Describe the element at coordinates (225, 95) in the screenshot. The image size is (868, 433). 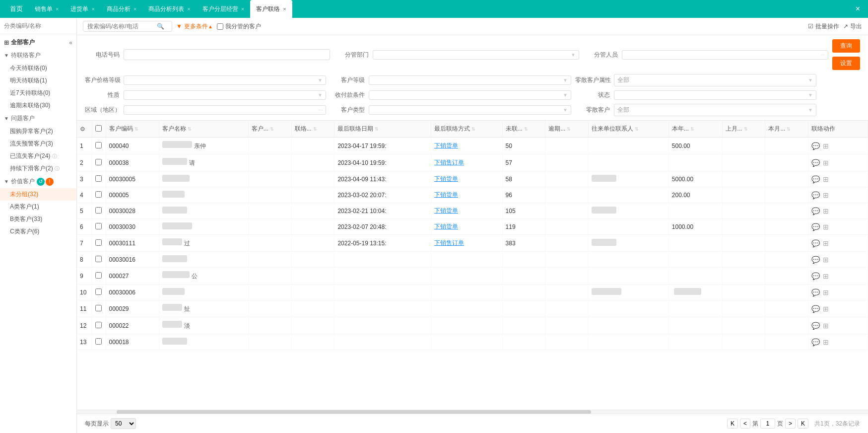
I see `nature-select: ▼` at that location.